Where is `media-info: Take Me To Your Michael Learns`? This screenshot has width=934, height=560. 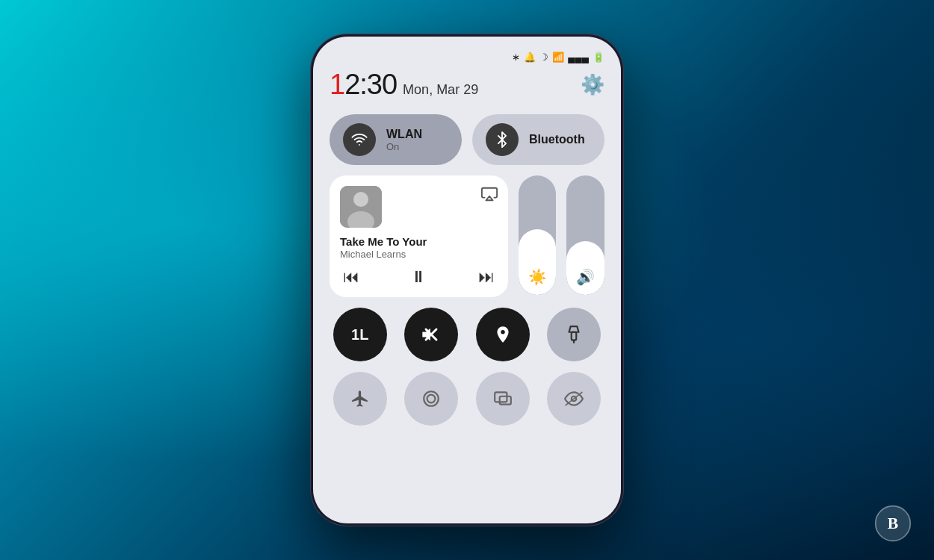
media-info: Take Me To Your Michael Learns is located at coordinates (418, 248).